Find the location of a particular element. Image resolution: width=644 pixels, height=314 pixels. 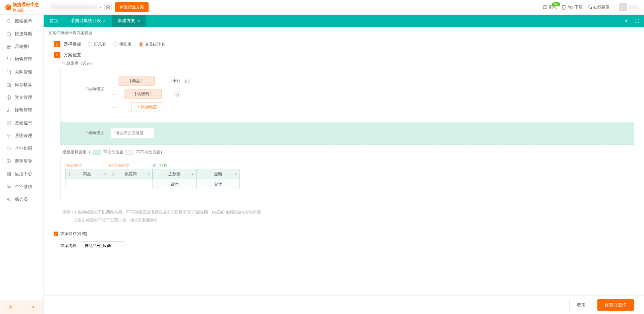

cancel-button: 取消 is located at coordinates (581, 305).